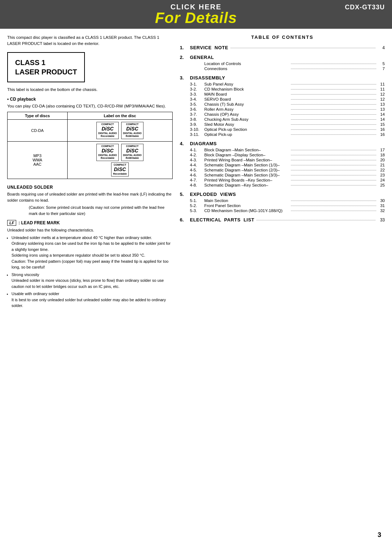 The image size is (392, 546). I want to click on bullet-main-text: Unleaded solder melts at a temperature a…, so click(82, 238).